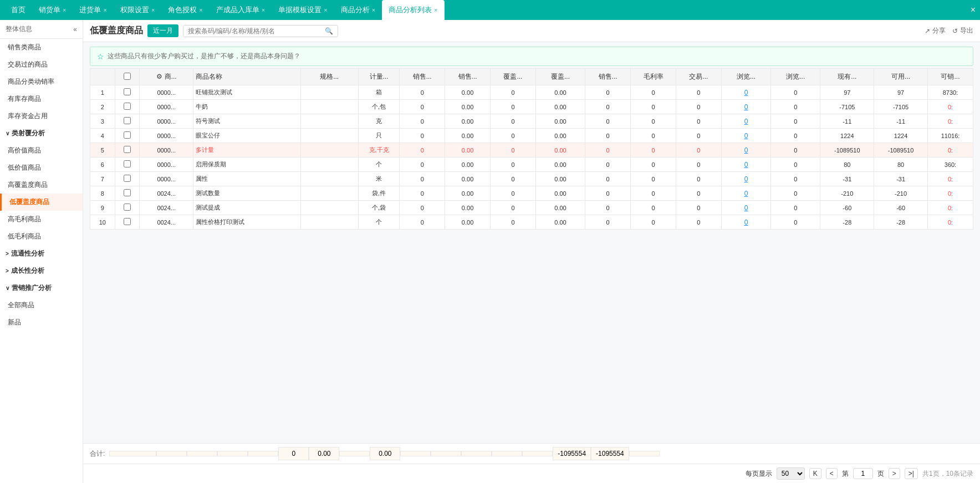  What do you see at coordinates (831, 474) in the screenshot?
I see `prev-page-button: <` at bounding box center [831, 474].